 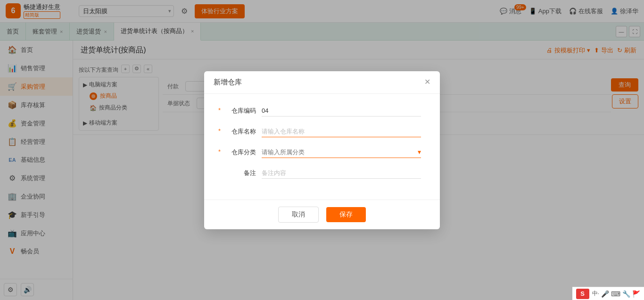 I want to click on bottom-s-bar: S 中· 🎤 ⌨ 🔧 🚩, so click(x=608, y=293).